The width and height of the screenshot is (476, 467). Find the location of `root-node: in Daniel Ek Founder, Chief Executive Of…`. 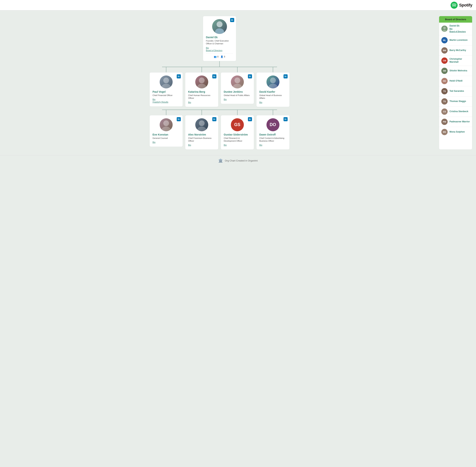

root-node: in Daniel Ek Founder, Chief Executive Of… is located at coordinates (220, 41).